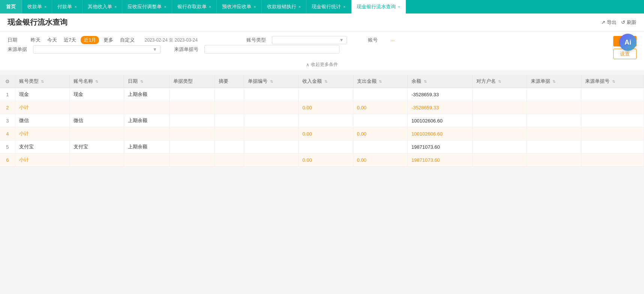 The image size is (644, 294). I want to click on nav-ar-ap-label: 应收应付调整单, so click(145, 7).